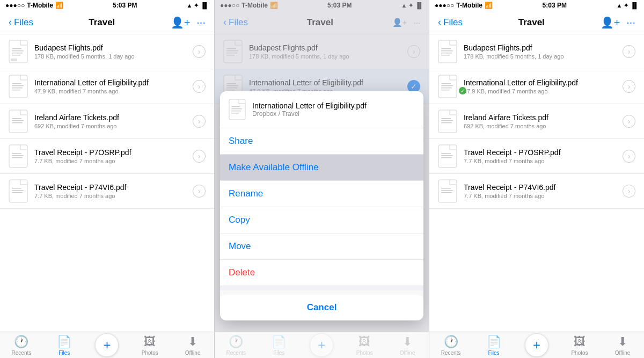  I want to click on context-file-name: International Letter of Eligibility.pdf, so click(309, 106).